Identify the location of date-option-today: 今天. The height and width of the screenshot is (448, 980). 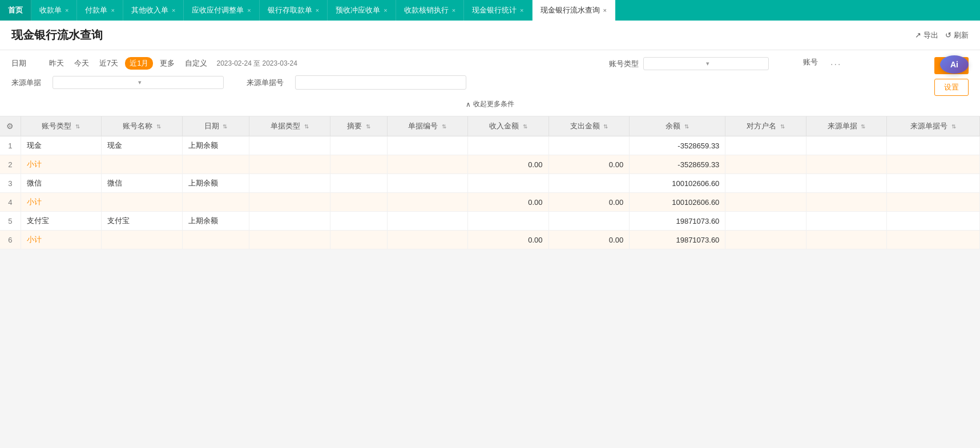
(82, 63).